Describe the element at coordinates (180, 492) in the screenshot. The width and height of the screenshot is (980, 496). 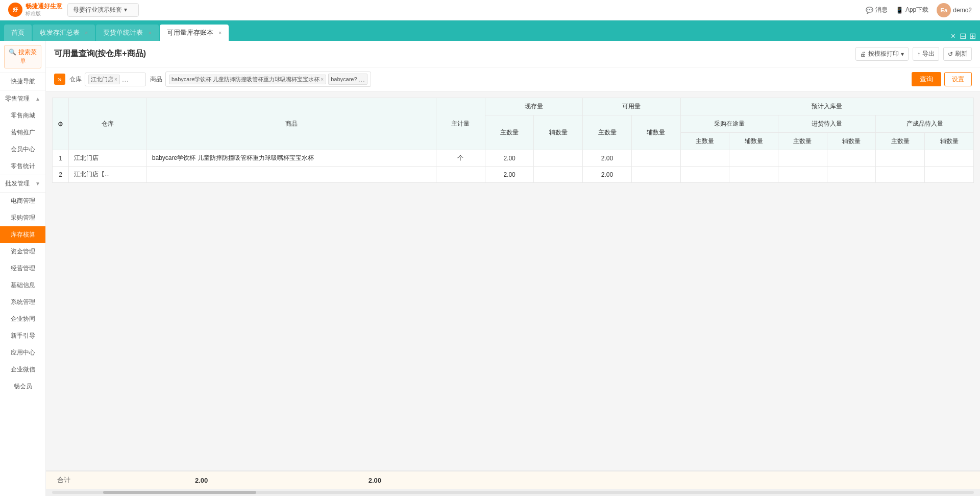
I see `scroll-thumb` at that location.